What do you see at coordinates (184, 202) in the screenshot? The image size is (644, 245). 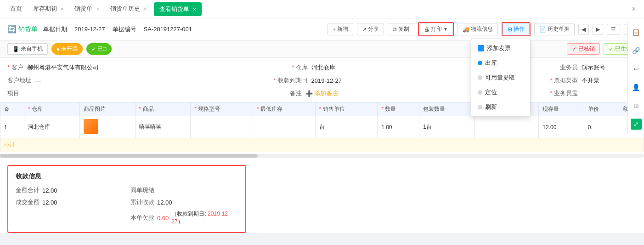 I see `receipt-cumulative: 累计收款 12.00` at bounding box center [184, 202].